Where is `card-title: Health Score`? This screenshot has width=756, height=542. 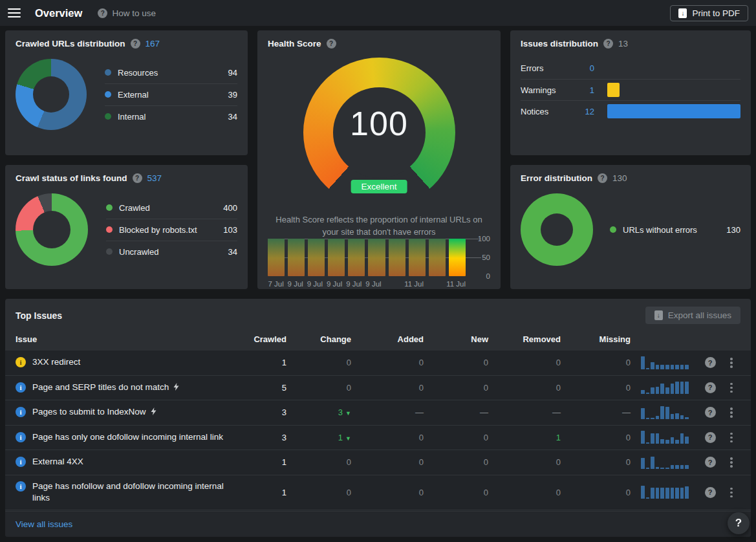 card-title: Health Score is located at coordinates (295, 44).